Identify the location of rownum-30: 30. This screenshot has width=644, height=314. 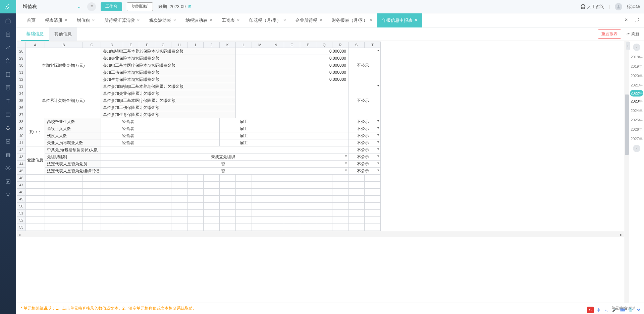
(21, 66).